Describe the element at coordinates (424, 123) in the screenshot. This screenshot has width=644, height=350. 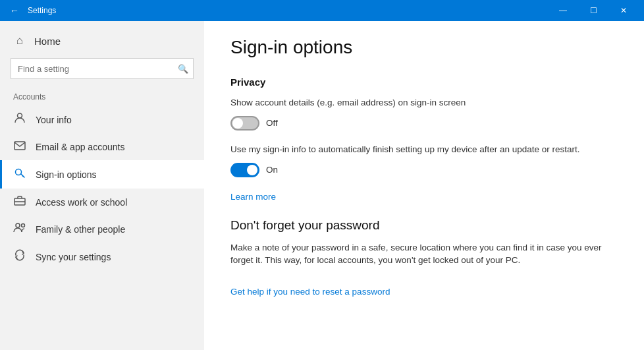
I see `toggle1-control: Off` at that location.